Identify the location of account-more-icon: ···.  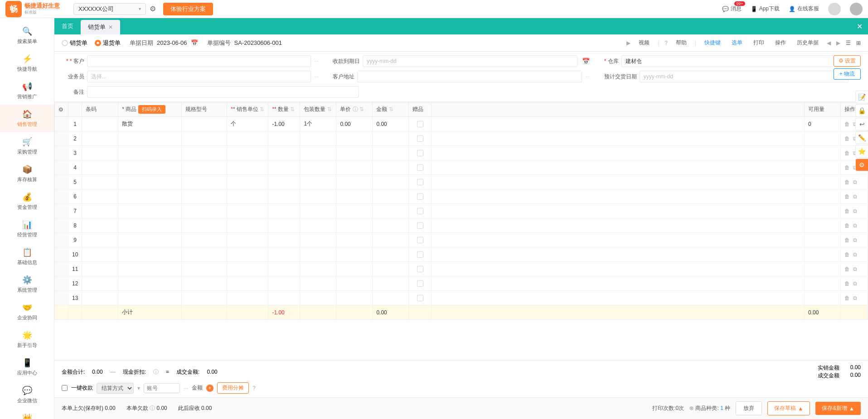
(186, 388).